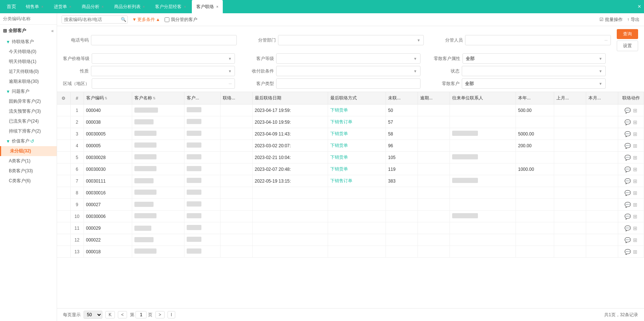 The image size is (644, 321). I want to click on th-customer: 客户..., so click(202, 98).